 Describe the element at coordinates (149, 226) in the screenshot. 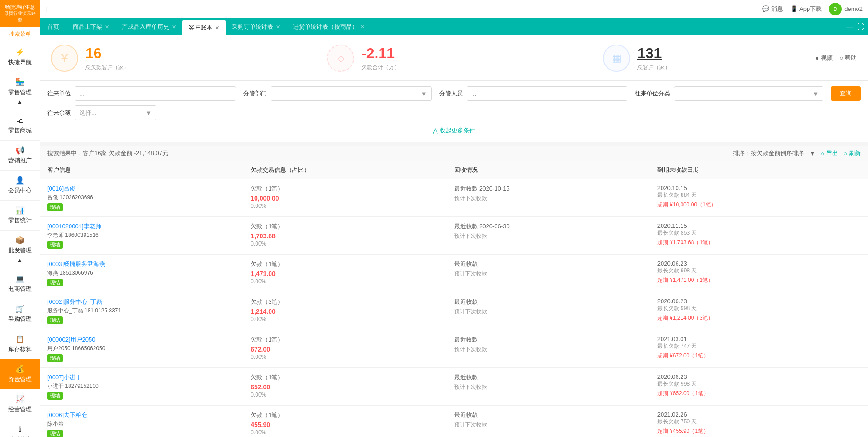

I see `customer-name-1: [0001020001]李老师` at that location.